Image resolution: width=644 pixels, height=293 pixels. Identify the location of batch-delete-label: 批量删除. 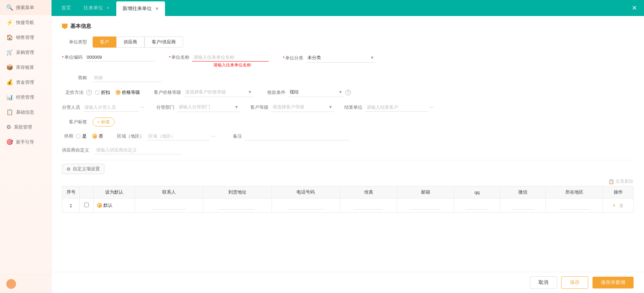
(625, 181).